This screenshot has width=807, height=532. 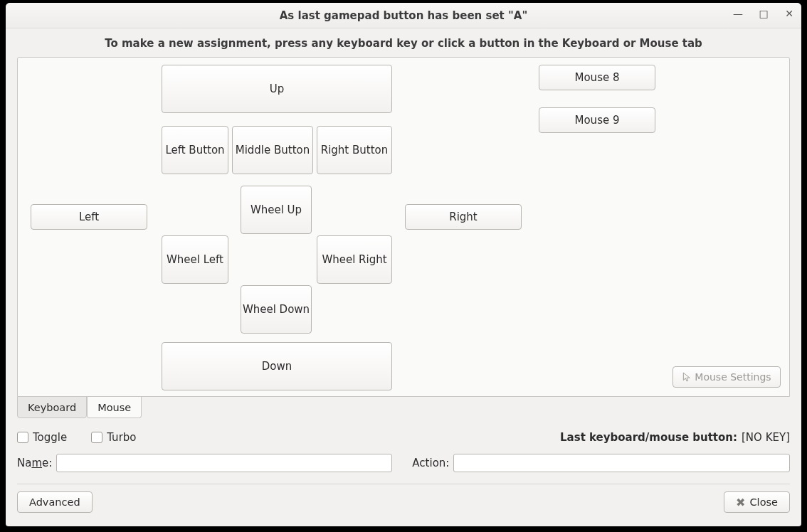 What do you see at coordinates (764, 502) in the screenshot?
I see `close-button-label: Close` at bounding box center [764, 502].